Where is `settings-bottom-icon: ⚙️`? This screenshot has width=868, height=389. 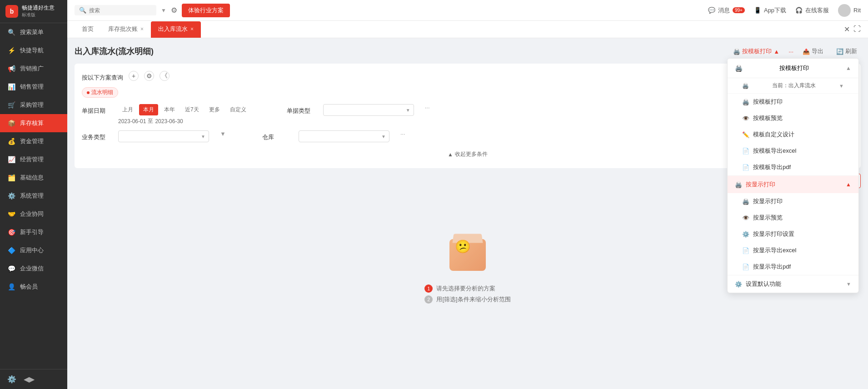
settings-bottom-icon: ⚙️ is located at coordinates (12, 379).